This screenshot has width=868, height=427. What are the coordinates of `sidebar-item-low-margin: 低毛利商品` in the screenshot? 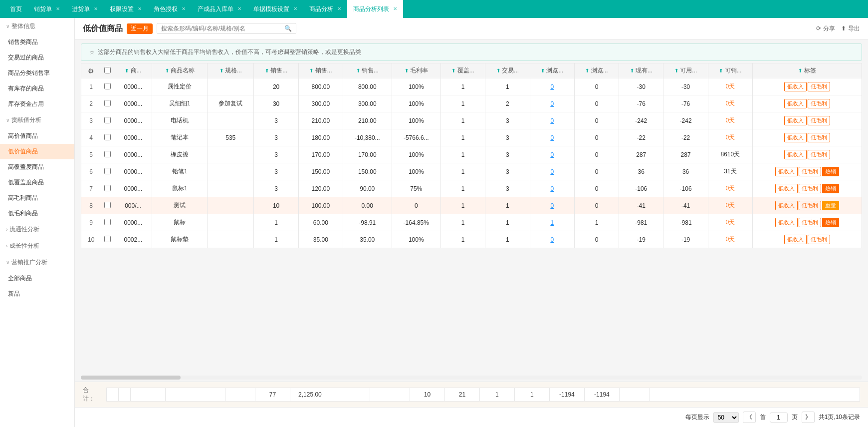 It's located at (37, 214).